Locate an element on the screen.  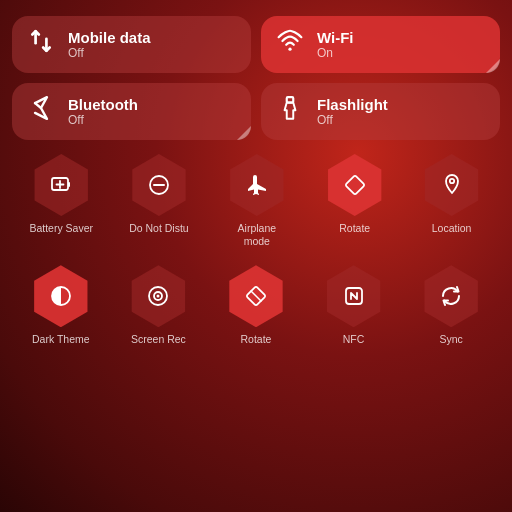
screen-rec-item: Screen Rec is located at coordinates (158, 306).